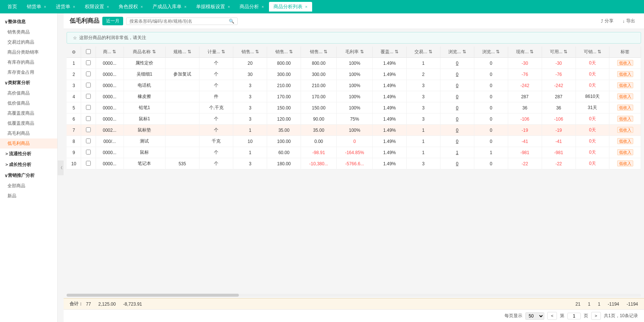 The height and width of the screenshot is (322, 644). What do you see at coordinates (29, 63) in the screenshot?
I see `sidebar-item-stock-goods: 有库存的商品` at bounding box center [29, 63].